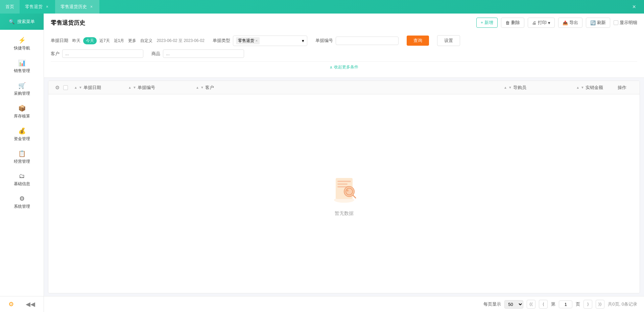 Image resolution: width=644 pixels, height=312 pixels. I want to click on delete-icon: 🗑, so click(508, 23).